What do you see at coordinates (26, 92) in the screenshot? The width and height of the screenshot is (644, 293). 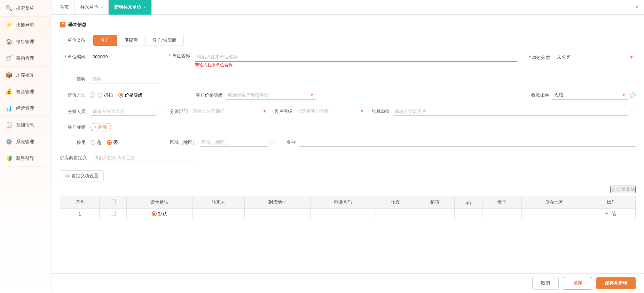 I see `sidebar-item-finance: 💰 资金管理` at bounding box center [26, 92].